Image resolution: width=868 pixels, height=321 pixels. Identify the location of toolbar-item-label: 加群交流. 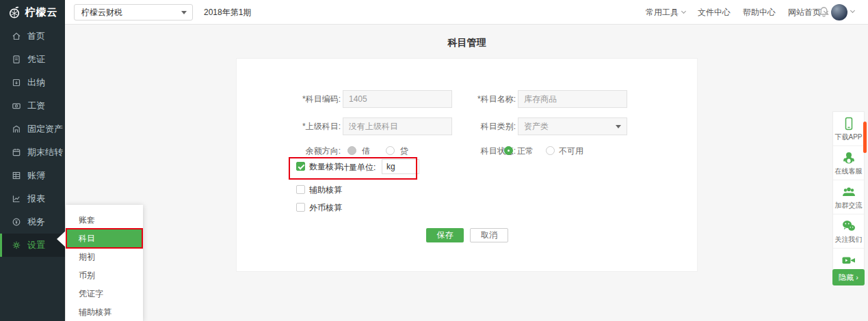
(848, 206).